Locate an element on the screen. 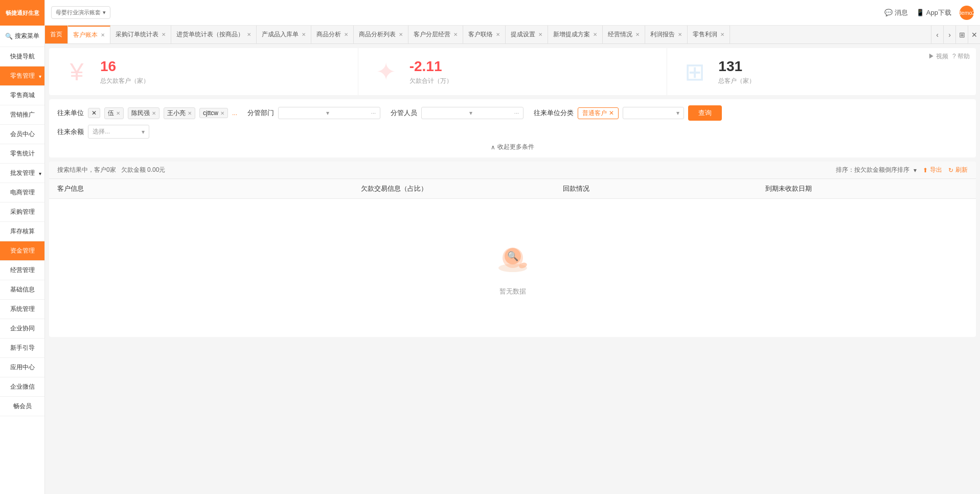 The height and width of the screenshot is (494, 980). close-tab-purchase-order: ✕ is located at coordinates (164, 35).